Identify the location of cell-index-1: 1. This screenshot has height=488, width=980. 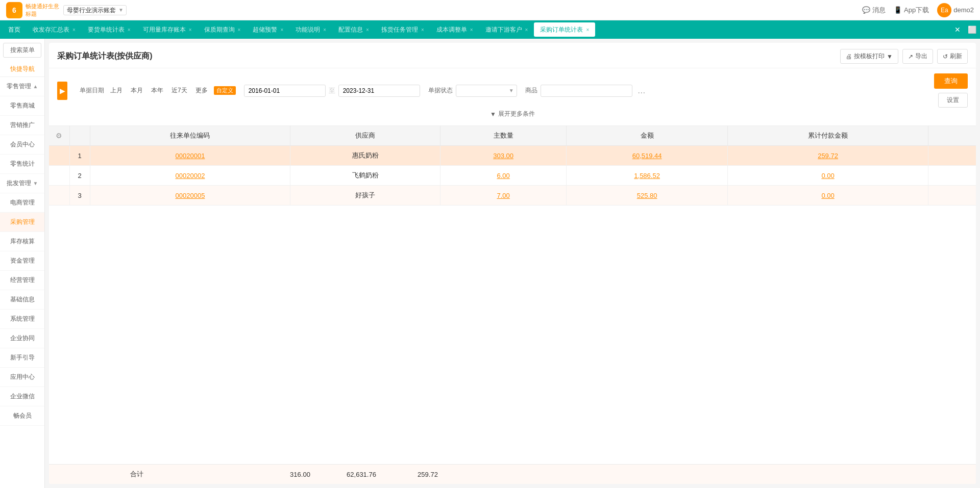
(80, 156).